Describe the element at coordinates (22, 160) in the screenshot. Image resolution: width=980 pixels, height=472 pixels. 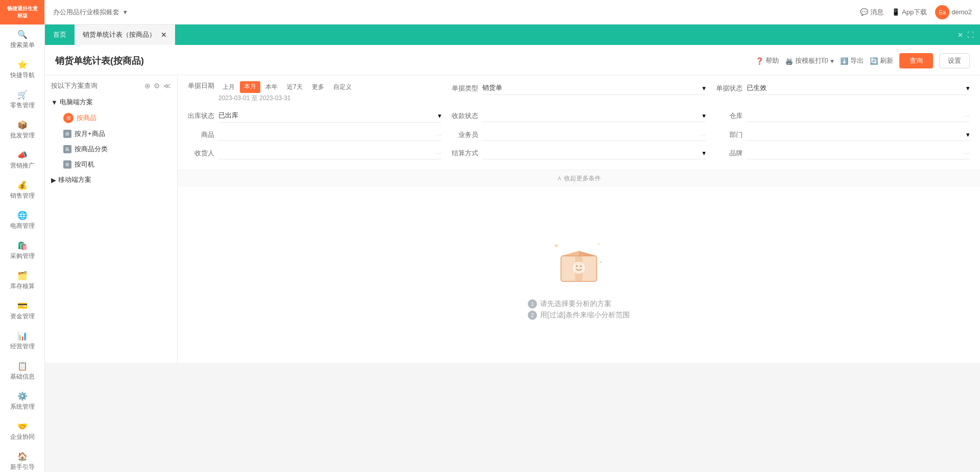
I see `sidebar-item-marketing: 📣 营销推广` at that location.